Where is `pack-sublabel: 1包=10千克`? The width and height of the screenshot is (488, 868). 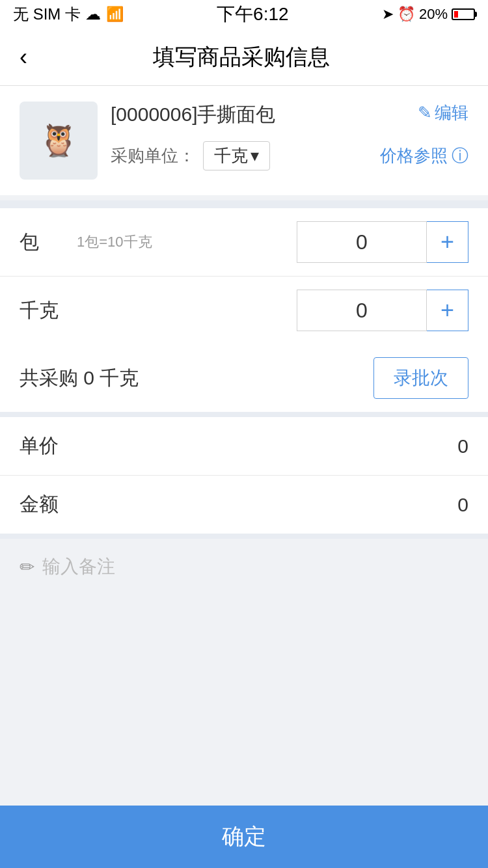
pack-sublabel: 1包=10千克 is located at coordinates (115, 242).